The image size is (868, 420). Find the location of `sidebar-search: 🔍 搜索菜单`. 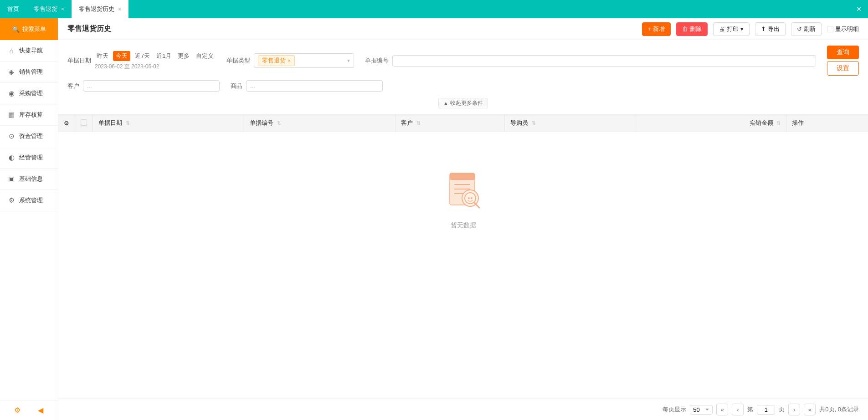

sidebar-search: 🔍 搜索菜单 is located at coordinates (29, 29).